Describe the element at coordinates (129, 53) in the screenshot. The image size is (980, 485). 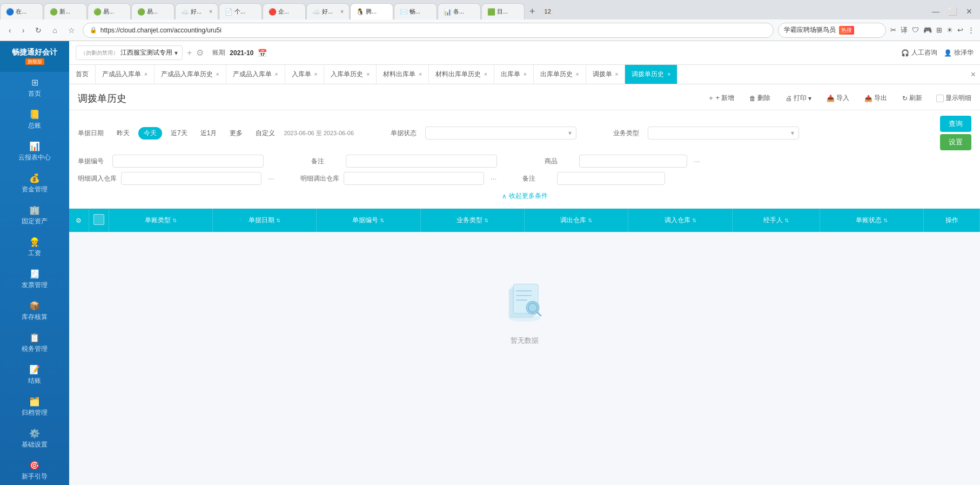
I see `company-selector: （勿删勿禁用） 江西服宝测试专用 ▾` at that location.